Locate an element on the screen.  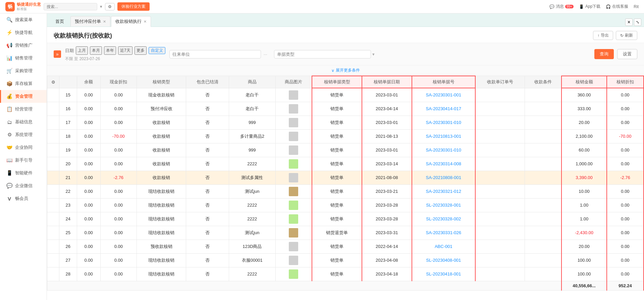
tab-home: 首页 is located at coordinates (60, 22).